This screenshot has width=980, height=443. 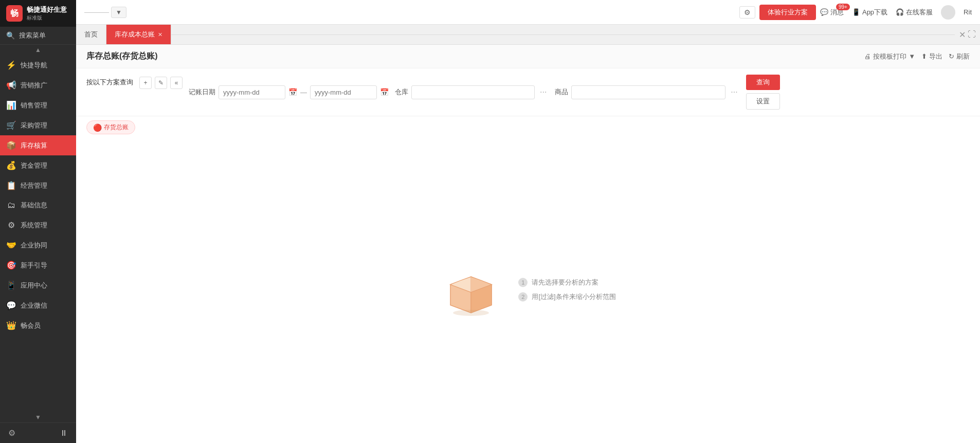 I want to click on page-title: 库存总账(存货总账), so click(x=122, y=57).